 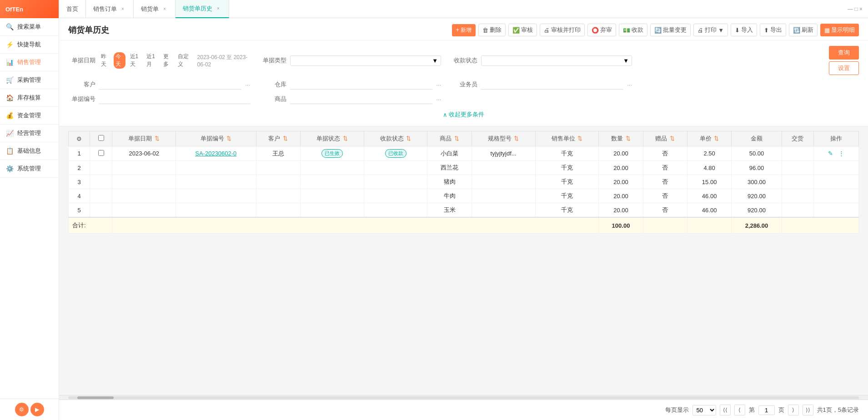 What do you see at coordinates (633, 30) in the screenshot?
I see `collect-button: 💵 收款` at bounding box center [633, 30].